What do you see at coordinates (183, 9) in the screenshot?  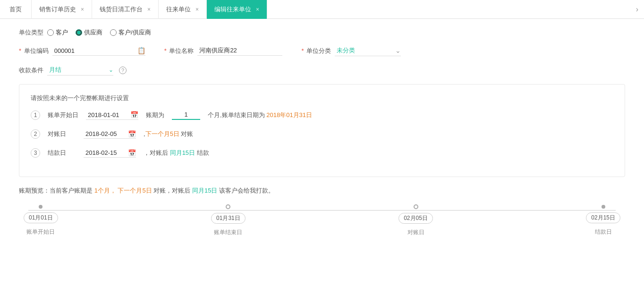 I see `tab-partner-units: 往来单位 ×` at bounding box center [183, 9].